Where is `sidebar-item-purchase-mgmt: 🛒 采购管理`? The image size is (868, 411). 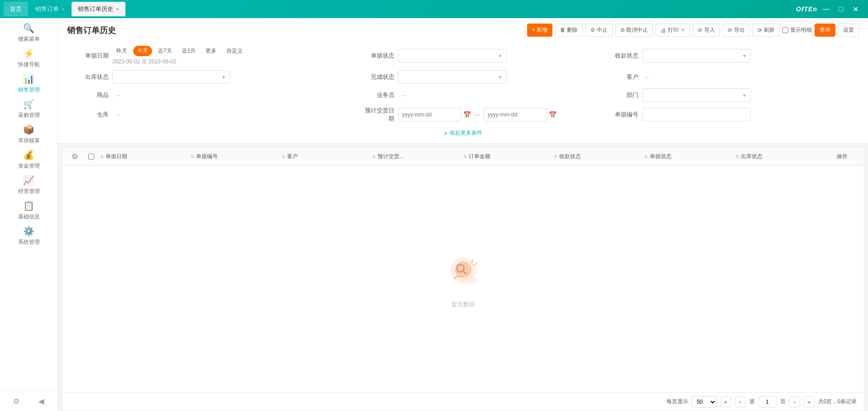 sidebar-item-purchase-mgmt: 🛒 采购管理 is located at coordinates (29, 109).